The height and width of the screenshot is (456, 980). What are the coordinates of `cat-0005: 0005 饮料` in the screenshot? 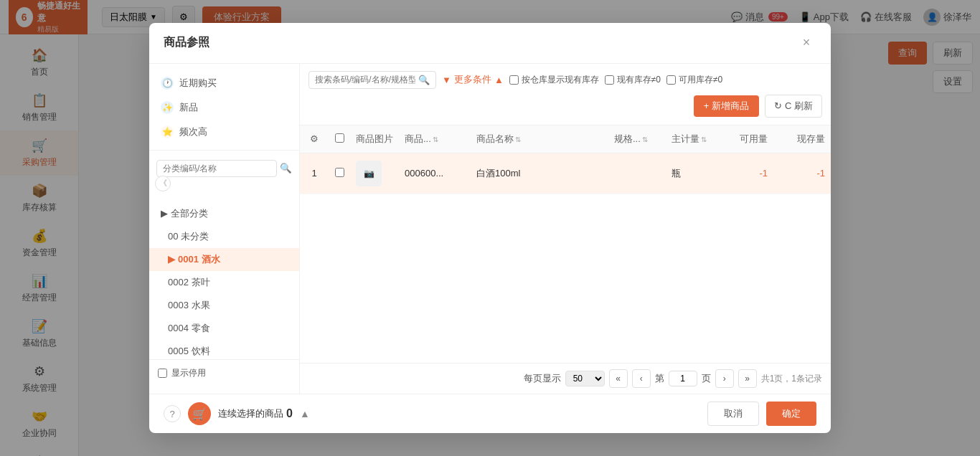 It's located at (224, 350).